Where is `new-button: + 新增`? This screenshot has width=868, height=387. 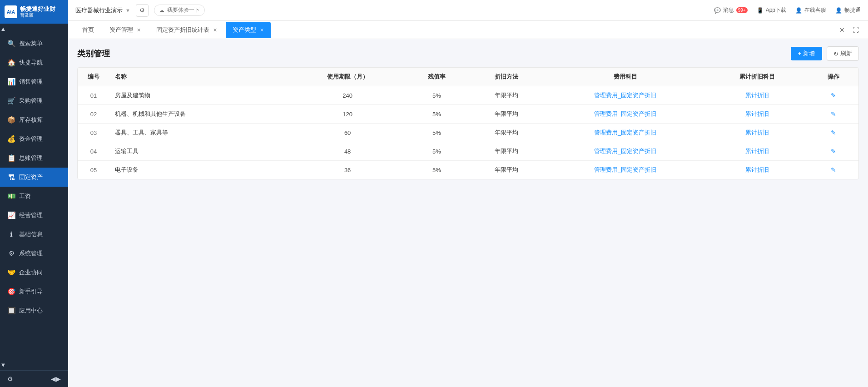 new-button: + 新增 is located at coordinates (807, 54).